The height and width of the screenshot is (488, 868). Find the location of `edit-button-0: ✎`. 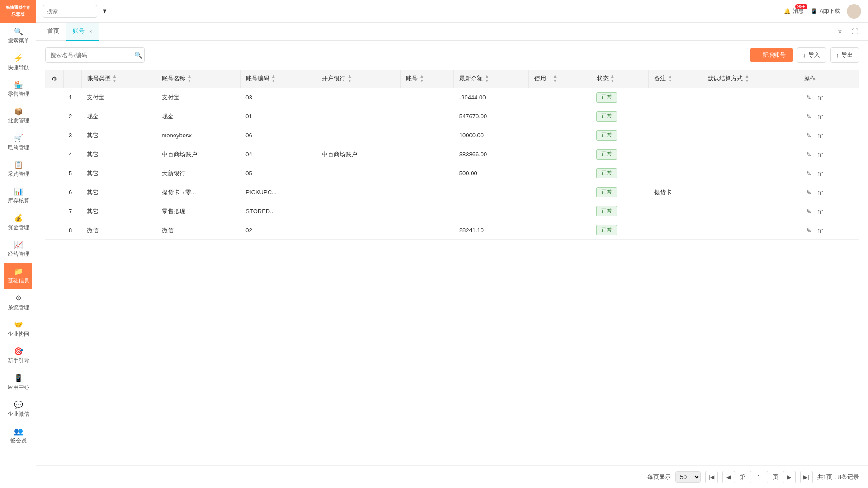

edit-button-0: ✎ is located at coordinates (809, 98).